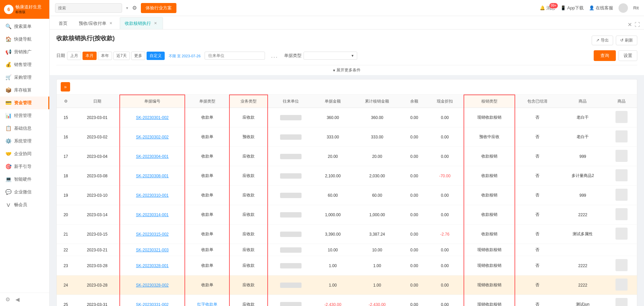  What do you see at coordinates (25, 26) in the screenshot?
I see `sidebar-item-search-menu: 🔍 搜索菜单` at bounding box center [25, 26].